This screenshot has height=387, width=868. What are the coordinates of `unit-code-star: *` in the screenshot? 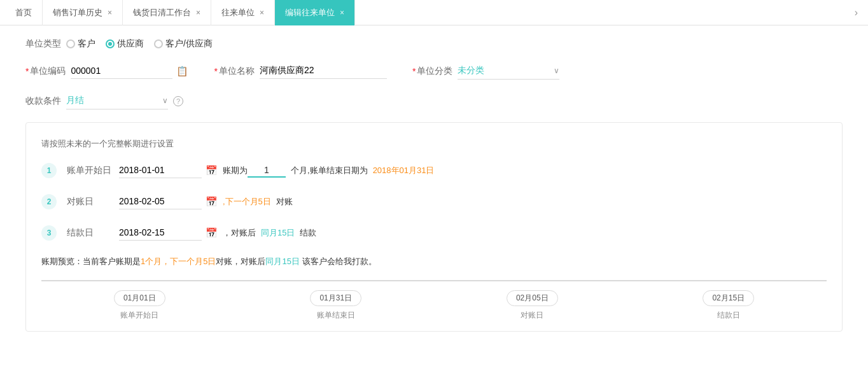 It's located at (27, 71).